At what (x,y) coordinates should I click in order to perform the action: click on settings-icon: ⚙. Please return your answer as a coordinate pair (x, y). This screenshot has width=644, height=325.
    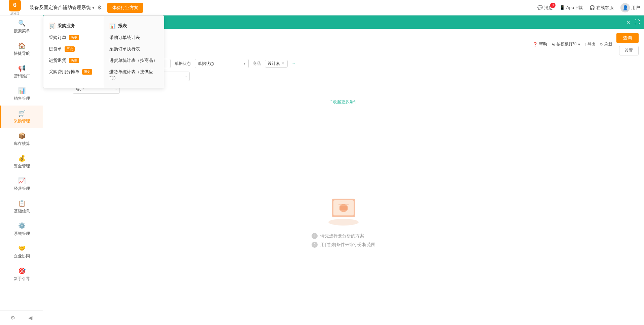
    Looking at the image, I should click on (100, 7).